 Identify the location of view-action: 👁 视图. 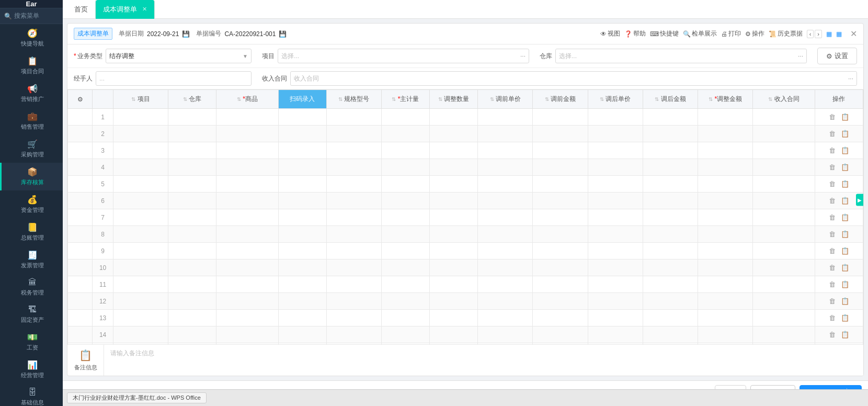
(610, 33).